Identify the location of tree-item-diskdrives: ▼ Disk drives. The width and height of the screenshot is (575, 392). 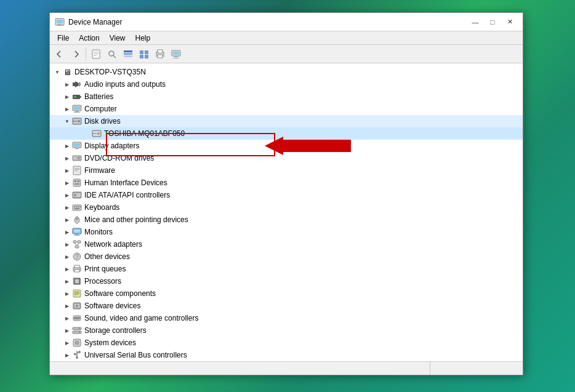
(286, 121).